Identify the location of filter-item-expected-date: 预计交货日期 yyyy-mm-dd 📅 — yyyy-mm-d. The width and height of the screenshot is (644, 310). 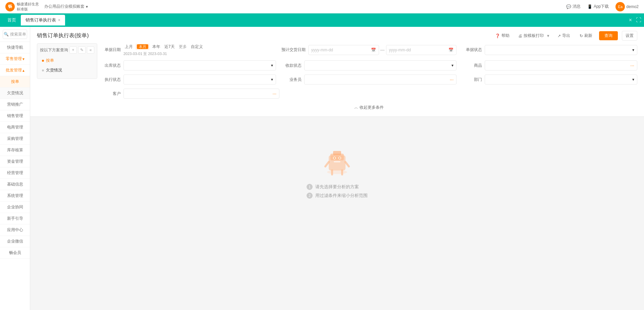
(369, 50).